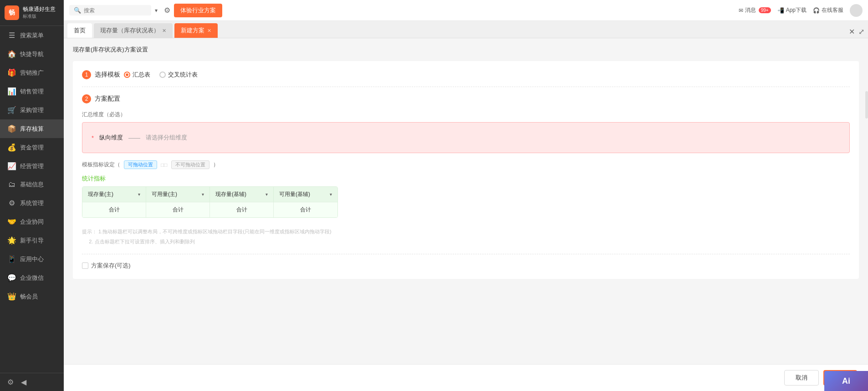 The width and height of the screenshot is (868, 391). Describe the element at coordinates (29, 297) in the screenshot. I see `sidebar-item-label: 畅会员` at that location.